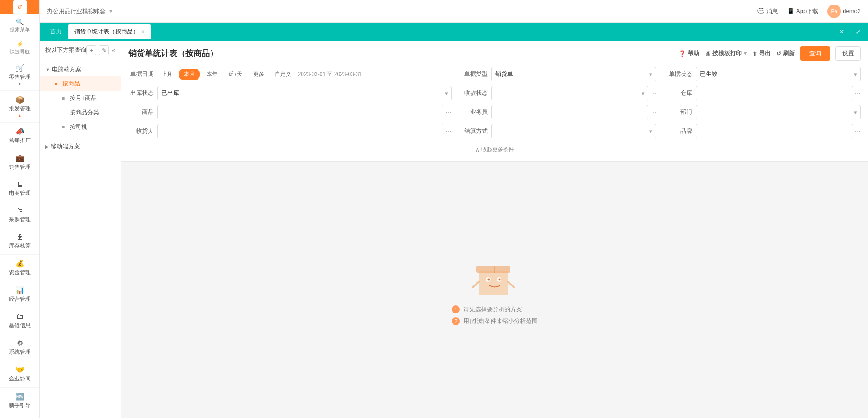  I want to click on date-range-display: 2023-03-01 至 2023-03-31, so click(330, 74).